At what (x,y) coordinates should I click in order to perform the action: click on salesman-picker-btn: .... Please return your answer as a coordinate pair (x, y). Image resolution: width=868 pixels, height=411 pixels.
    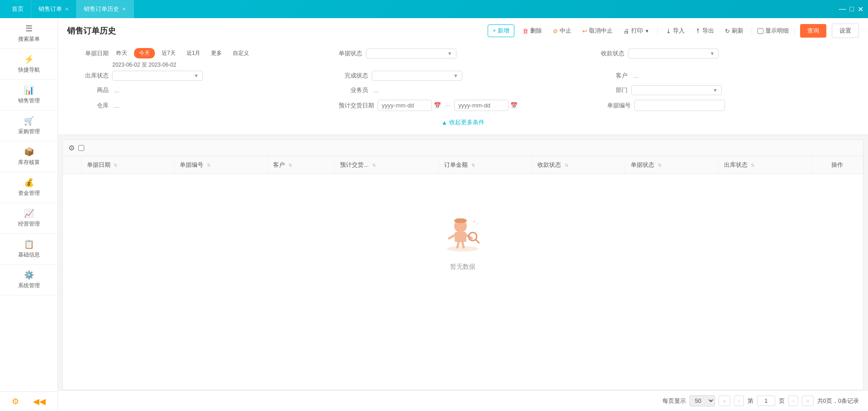
    Looking at the image, I should click on (376, 90).